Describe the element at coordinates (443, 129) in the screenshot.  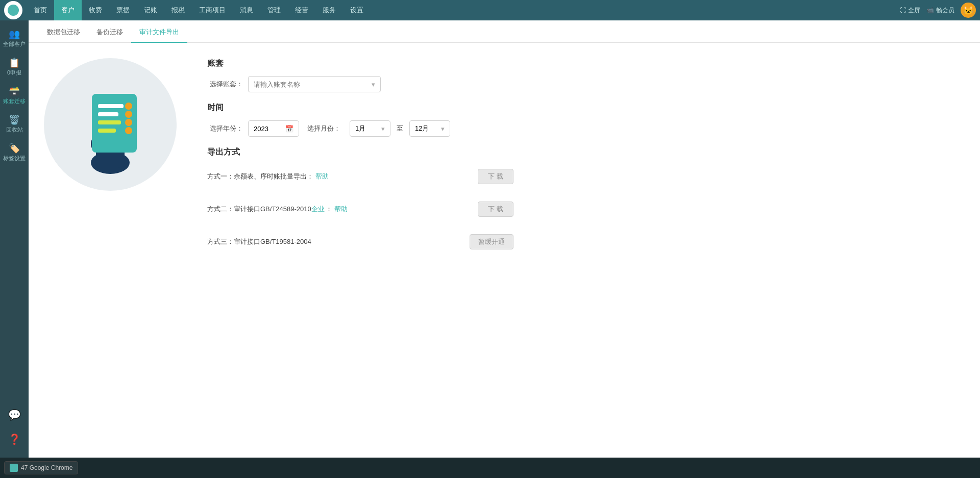
I see `end-month-chevron-icon: ▾` at that location.